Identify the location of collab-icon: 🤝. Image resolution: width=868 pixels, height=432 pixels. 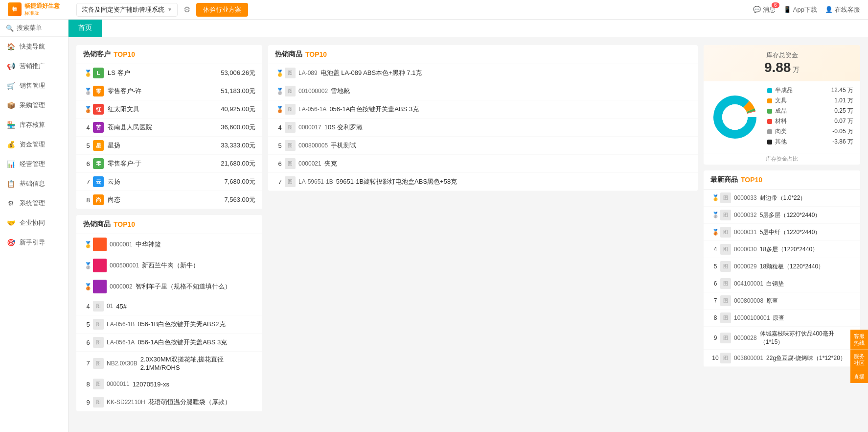
(11, 223).